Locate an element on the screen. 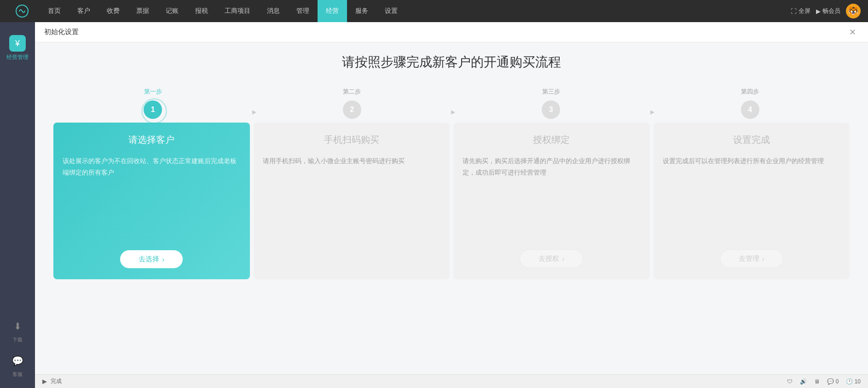 The image size is (868, 388). close-button: ✕ is located at coordinates (852, 32).